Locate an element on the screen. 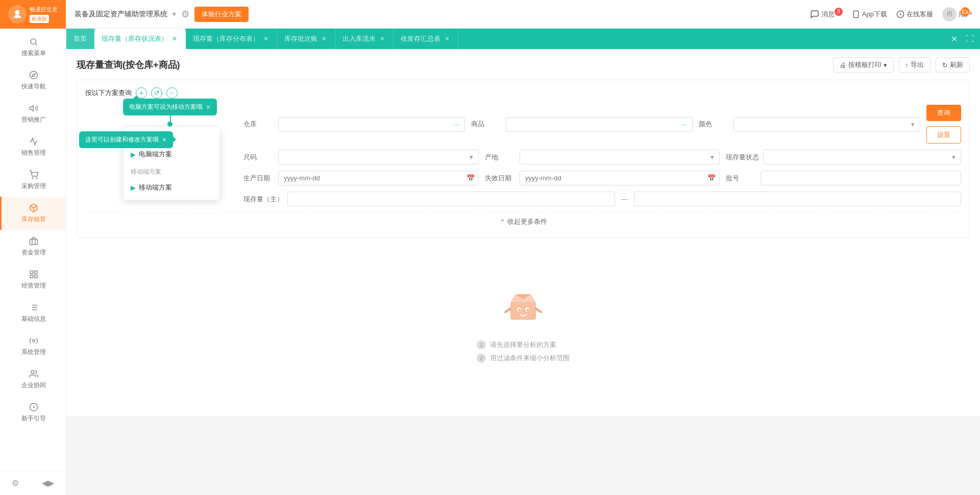 This screenshot has height=495, width=980. product-selector: ··· is located at coordinates (599, 125).